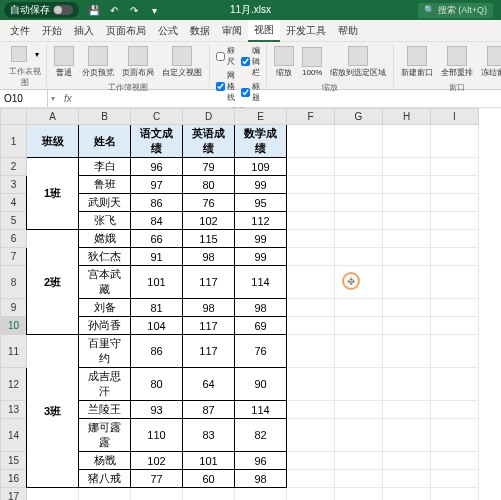  I want to click on score-cell: 83, so click(209, 436).